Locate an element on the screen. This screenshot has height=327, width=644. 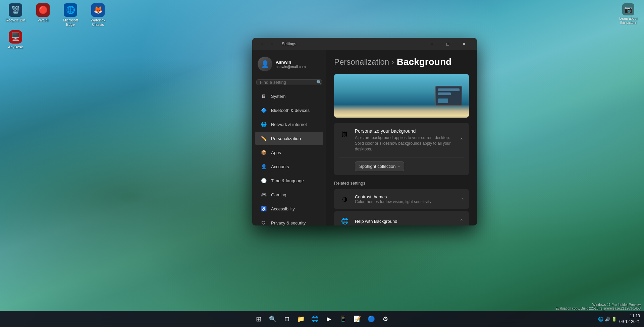
time-display: 11:13 is located at coordinates (630, 316).